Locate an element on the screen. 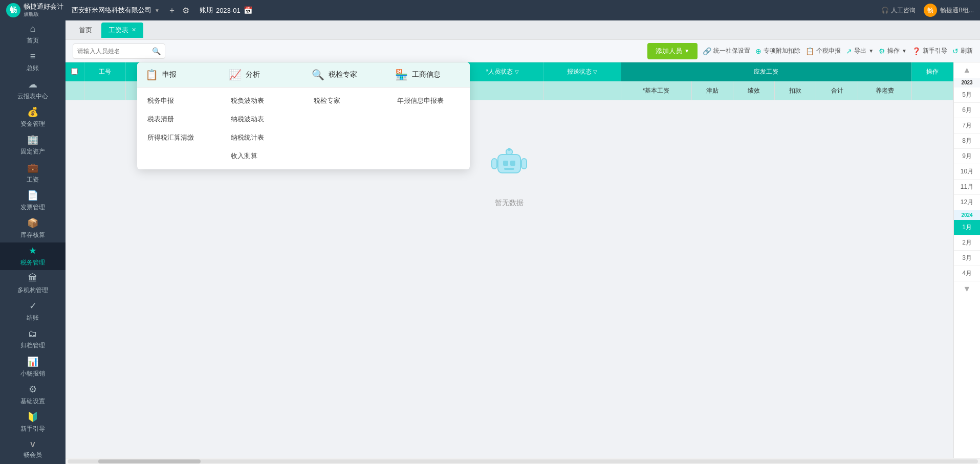 The image size is (980, 464). guide-button: ❓ 新手引导 is located at coordinates (929, 51).